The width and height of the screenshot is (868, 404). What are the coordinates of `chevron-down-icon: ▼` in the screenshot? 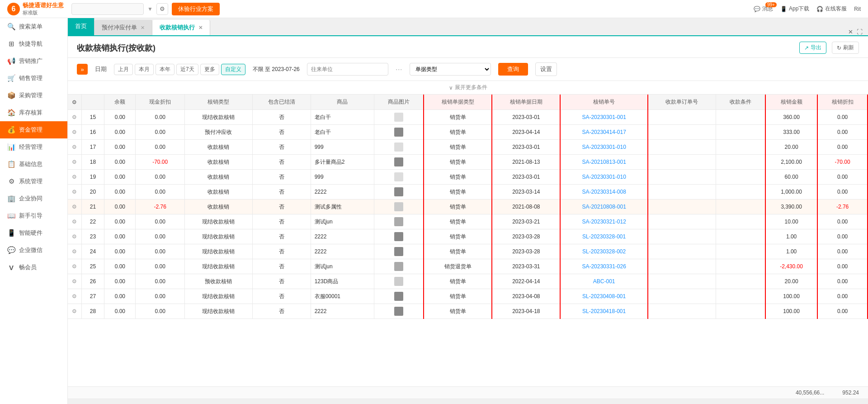 It's located at (150, 9).